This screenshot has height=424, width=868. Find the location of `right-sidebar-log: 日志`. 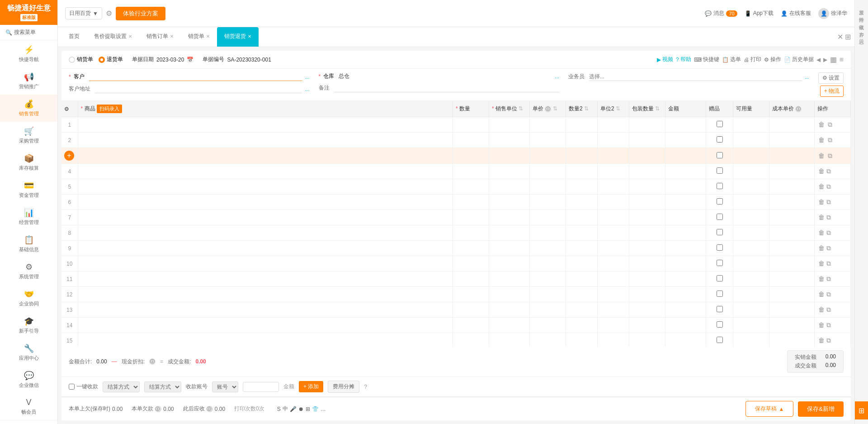

right-sidebar-log: 日志 is located at coordinates (862, 35).